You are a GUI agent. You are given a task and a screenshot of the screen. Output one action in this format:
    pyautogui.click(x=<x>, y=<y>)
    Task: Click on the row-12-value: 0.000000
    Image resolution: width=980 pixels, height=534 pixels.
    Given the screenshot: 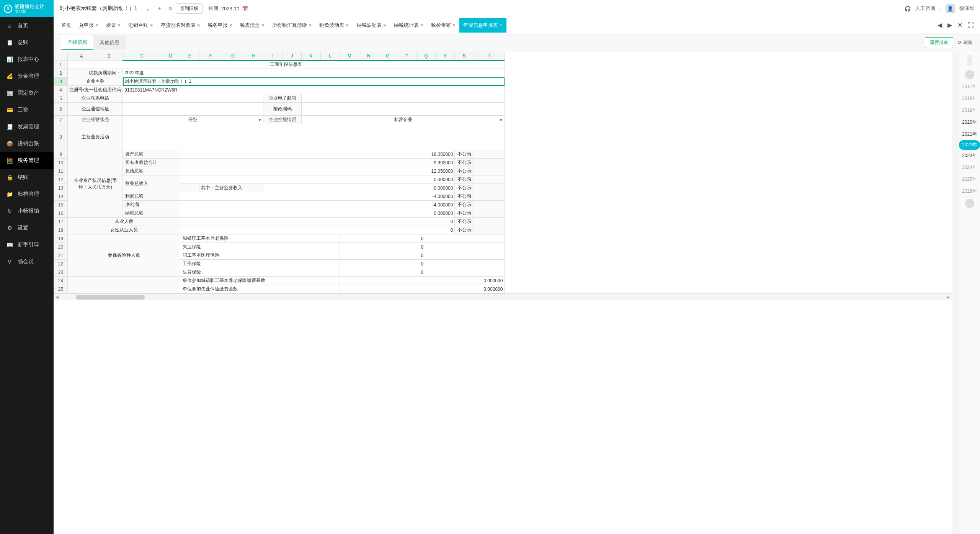 What is the action you would take?
    pyautogui.click(x=318, y=180)
    